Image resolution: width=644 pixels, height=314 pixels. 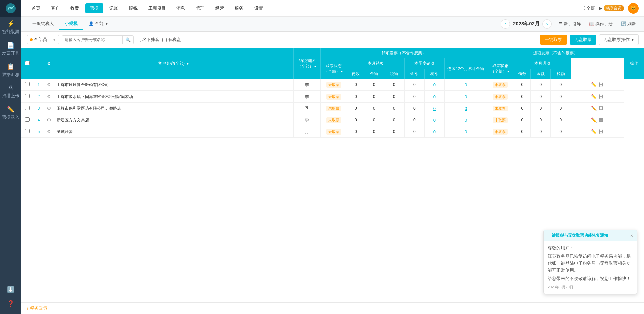 What do you see at coordinates (547, 24) in the screenshot?
I see `next-period-button: ›` at bounding box center [547, 24].